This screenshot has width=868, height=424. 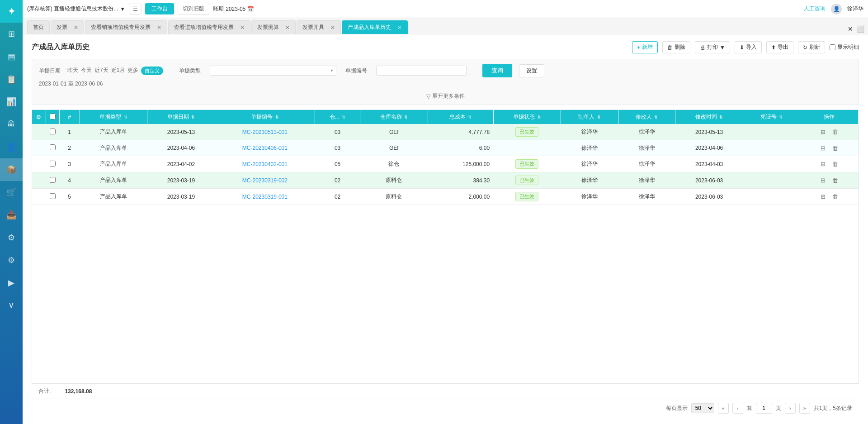 What do you see at coordinates (265, 148) in the screenshot?
I see `cell-number: MC-20230406-001` at bounding box center [265, 148].